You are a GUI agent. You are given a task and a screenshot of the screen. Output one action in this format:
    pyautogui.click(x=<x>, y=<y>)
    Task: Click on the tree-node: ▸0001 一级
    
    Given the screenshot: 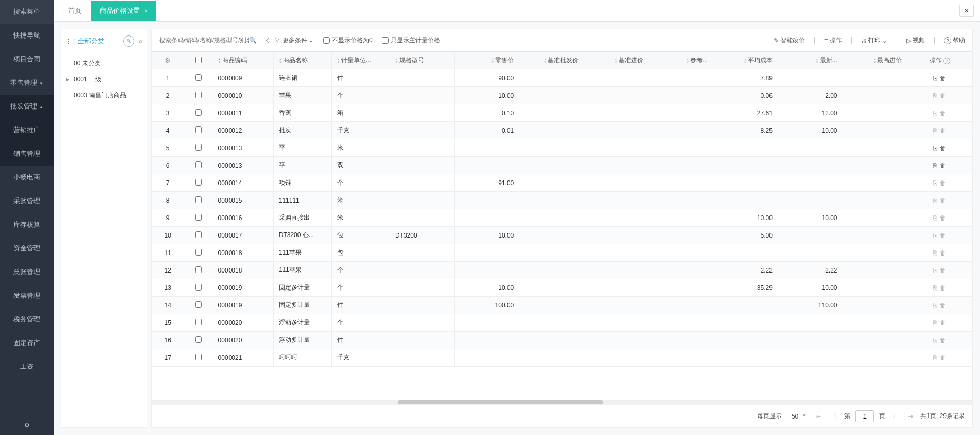 What is the action you would take?
    pyautogui.click(x=104, y=79)
    